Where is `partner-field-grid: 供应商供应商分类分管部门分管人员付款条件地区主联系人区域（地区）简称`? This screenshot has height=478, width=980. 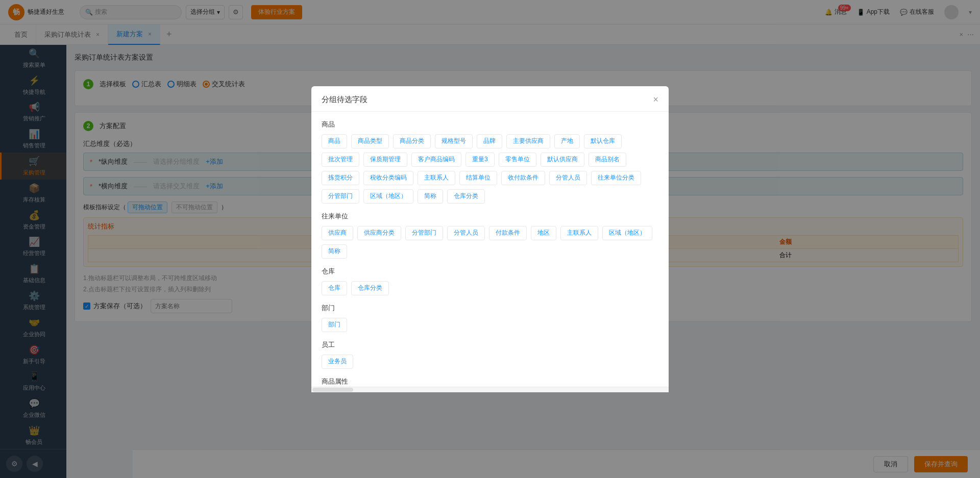
partner-field-grid: 供应商供应商分类分管部门分管人员付款条件地区主联系人区域（地区）简称 is located at coordinates (490, 242).